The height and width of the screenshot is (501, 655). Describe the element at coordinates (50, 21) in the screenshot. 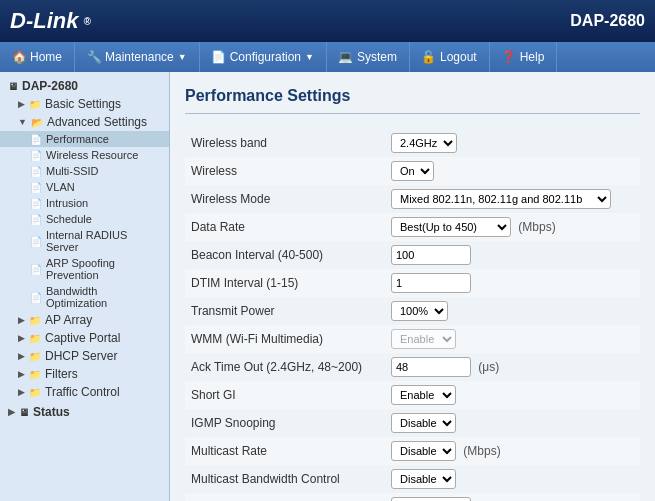

I see `logo: D-Link®` at that location.